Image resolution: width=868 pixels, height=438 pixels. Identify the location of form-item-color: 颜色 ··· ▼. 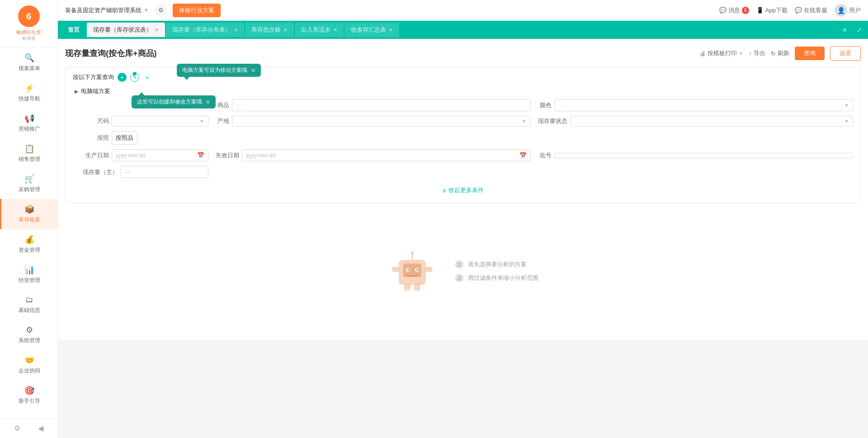
(695, 105).